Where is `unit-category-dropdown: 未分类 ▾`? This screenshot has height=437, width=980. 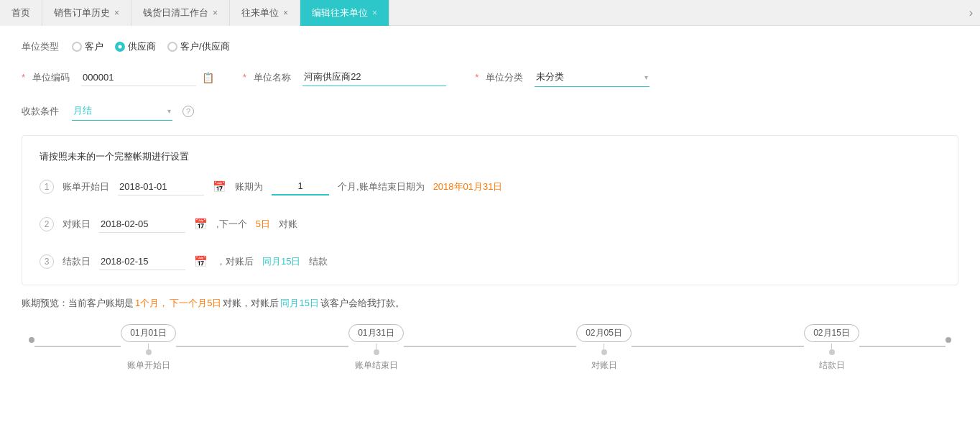
unit-category-dropdown: 未分类 ▾ is located at coordinates (592, 78).